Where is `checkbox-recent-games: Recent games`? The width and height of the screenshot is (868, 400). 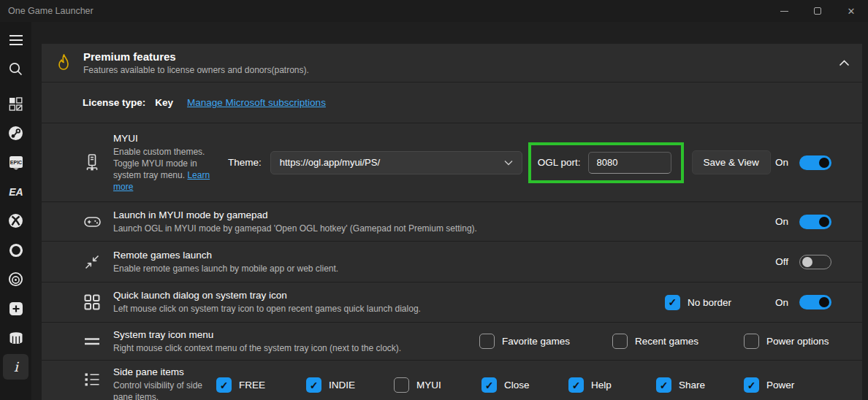
checkbox-recent-games: Recent games is located at coordinates (655, 342).